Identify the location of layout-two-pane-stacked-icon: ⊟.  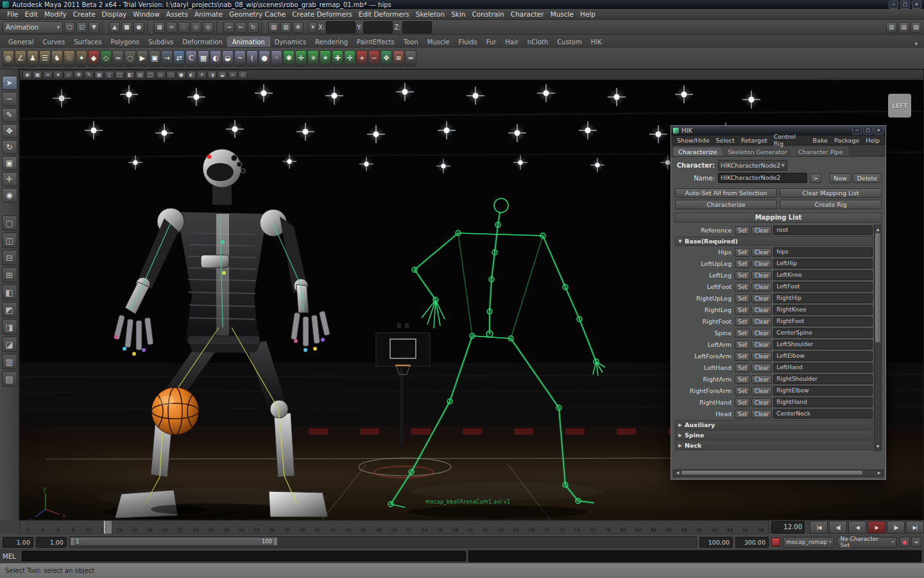
(10, 258).